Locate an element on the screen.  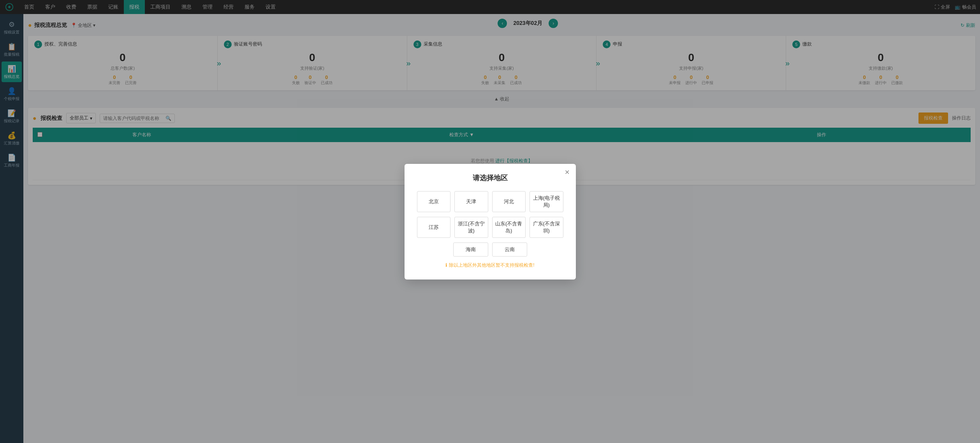
region-btn-shandong: 山东(不含青岛) is located at coordinates (509, 227).